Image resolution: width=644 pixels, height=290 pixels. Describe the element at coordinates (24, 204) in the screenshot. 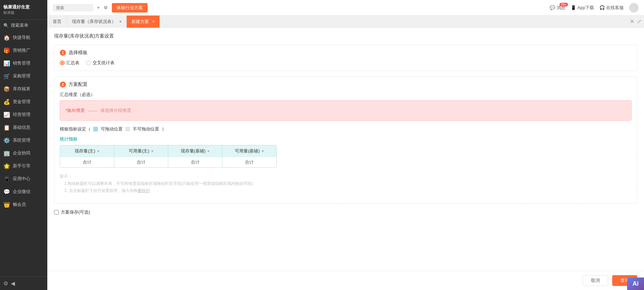

I see `sidebar-item-member: 👑 畅会员` at that location.